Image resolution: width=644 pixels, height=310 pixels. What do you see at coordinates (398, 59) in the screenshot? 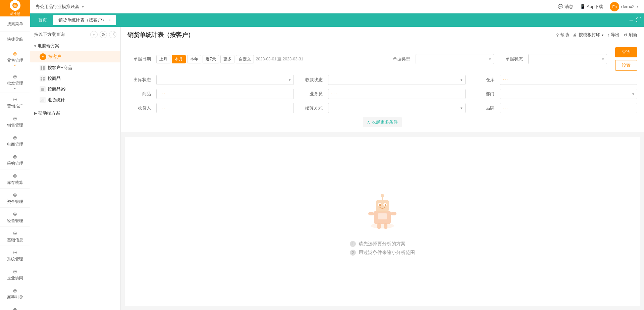
I see `doc-type-label: 单据类型` at bounding box center [398, 59].